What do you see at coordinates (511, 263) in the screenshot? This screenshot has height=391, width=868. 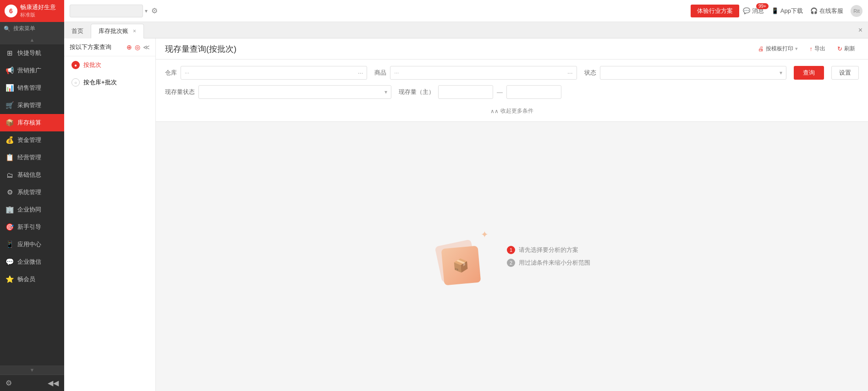 I see `hint-num-2: 2` at bounding box center [511, 263].